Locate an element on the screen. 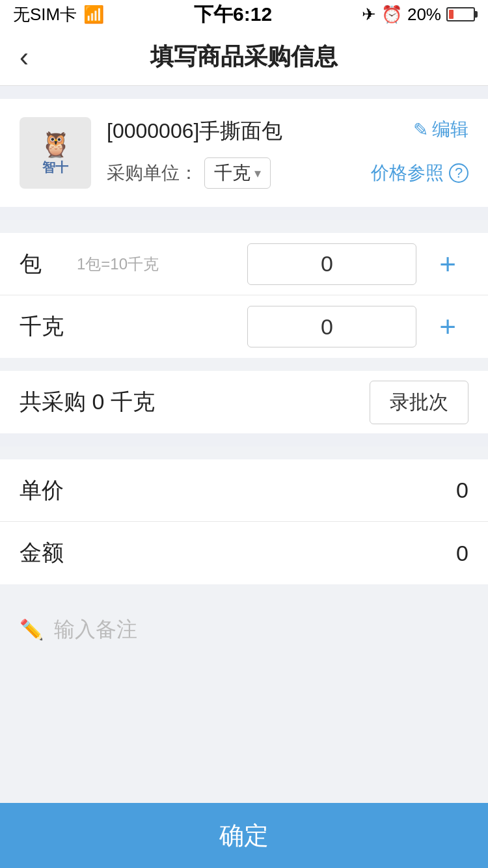  pencil-icon: ✏️ is located at coordinates (31, 630).